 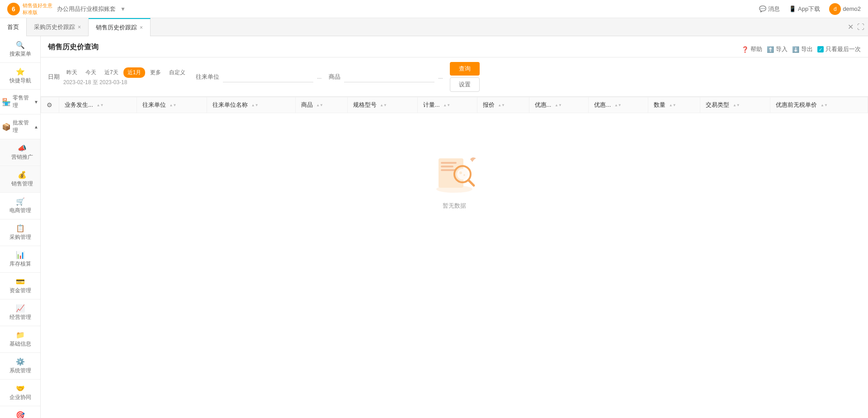 What do you see at coordinates (20, 335) in the screenshot?
I see `basic-info-icon: 📁` at bounding box center [20, 335].